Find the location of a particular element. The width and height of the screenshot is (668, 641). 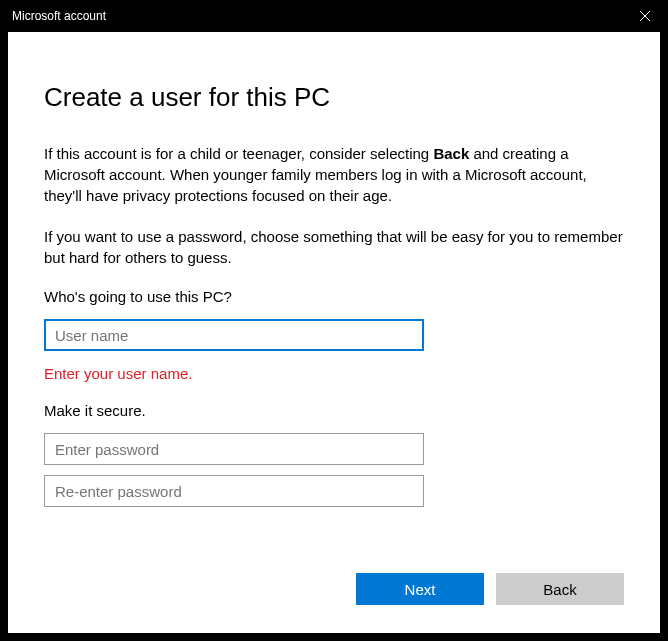

page-heading: Create a user for this PC is located at coordinates (334, 98).